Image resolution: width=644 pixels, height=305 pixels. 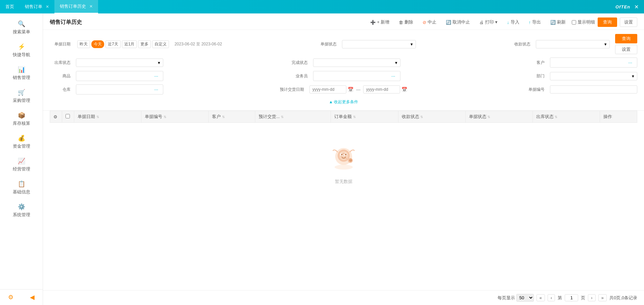 I want to click on empty-text: 暂无数据, so click(x=344, y=182).